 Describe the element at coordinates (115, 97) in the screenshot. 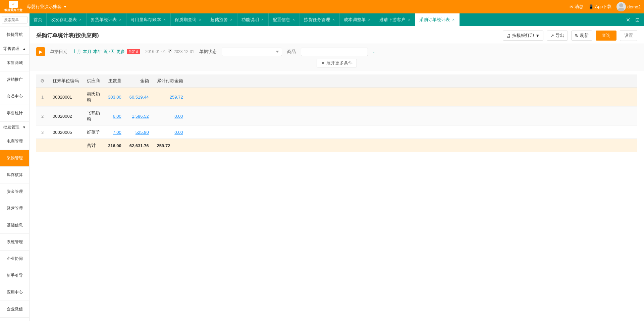

I see `row-quantity: 303.00` at that location.